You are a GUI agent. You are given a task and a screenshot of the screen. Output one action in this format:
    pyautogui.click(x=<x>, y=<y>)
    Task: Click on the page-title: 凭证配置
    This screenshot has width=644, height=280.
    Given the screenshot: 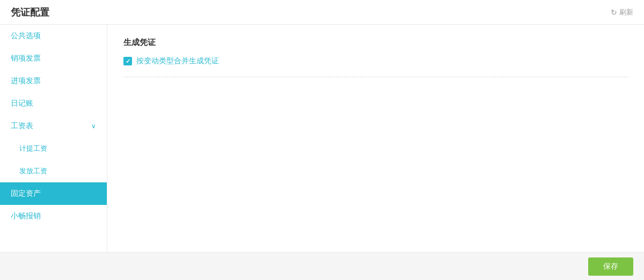 What is the action you would take?
    pyautogui.click(x=30, y=12)
    